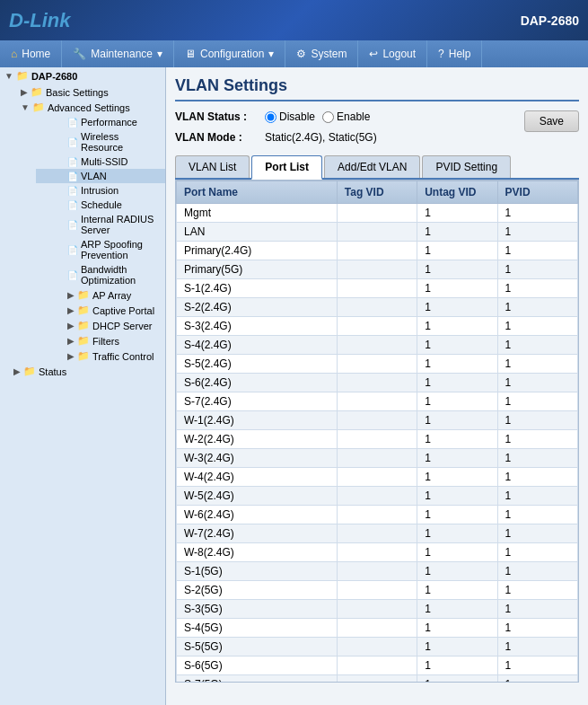 The image size is (588, 705). What do you see at coordinates (329, 117) in the screenshot?
I see `vlan-status-enable-radio` at bounding box center [329, 117].